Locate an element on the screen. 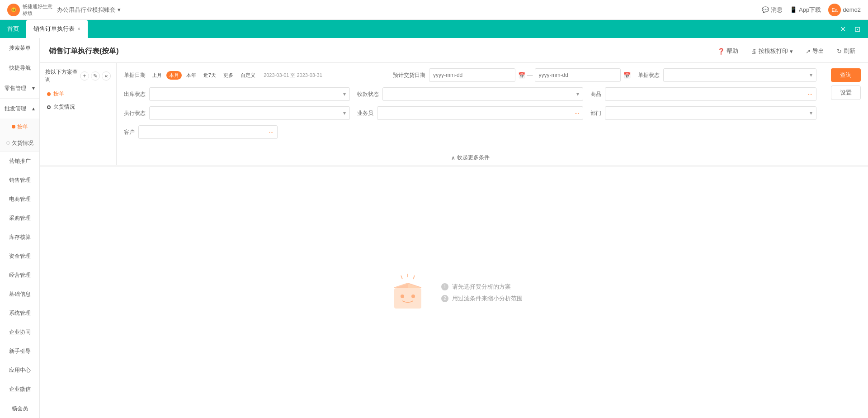 Image resolution: width=868 pixels, height=418 pixels. add-scheme-button: + is located at coordinates (85, 76).